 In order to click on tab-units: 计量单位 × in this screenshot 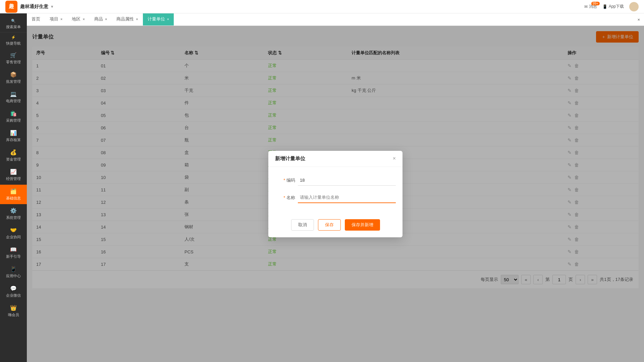, I will do `click(158, 19)`.